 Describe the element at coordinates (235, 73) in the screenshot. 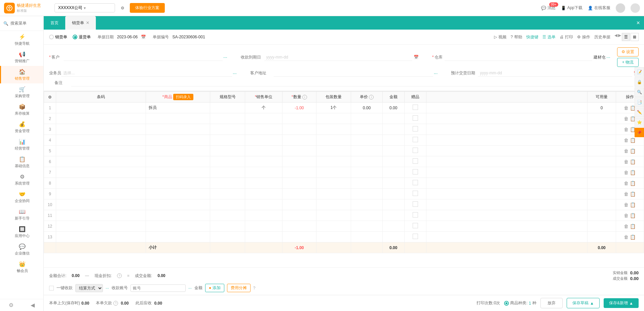

I see `salesperson-dots: ···` at that location.